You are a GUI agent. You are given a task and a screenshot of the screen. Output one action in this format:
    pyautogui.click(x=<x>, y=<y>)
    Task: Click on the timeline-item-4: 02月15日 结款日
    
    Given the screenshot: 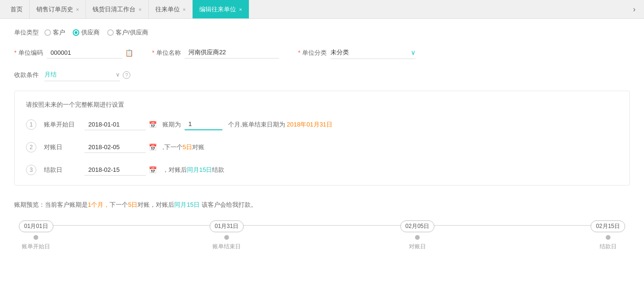 What is the action you would take?
    pyautogui.click(x=608, y=236)
    